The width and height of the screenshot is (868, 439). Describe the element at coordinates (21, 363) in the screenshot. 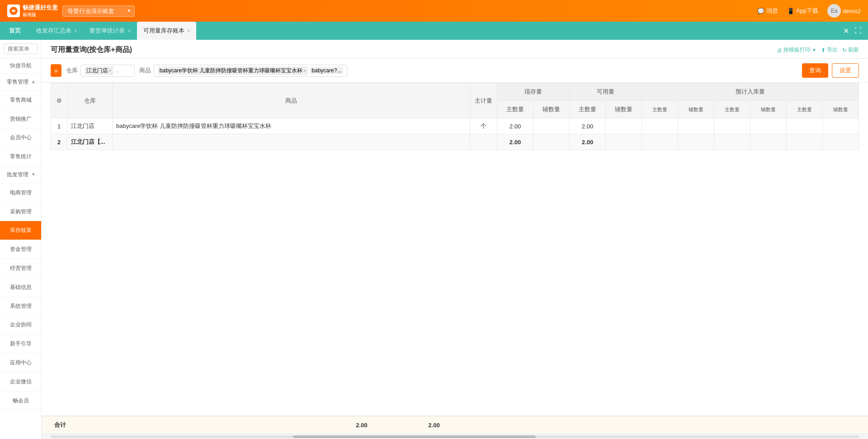

I see `sidebar-item-app-center: 应用中心` at that location.